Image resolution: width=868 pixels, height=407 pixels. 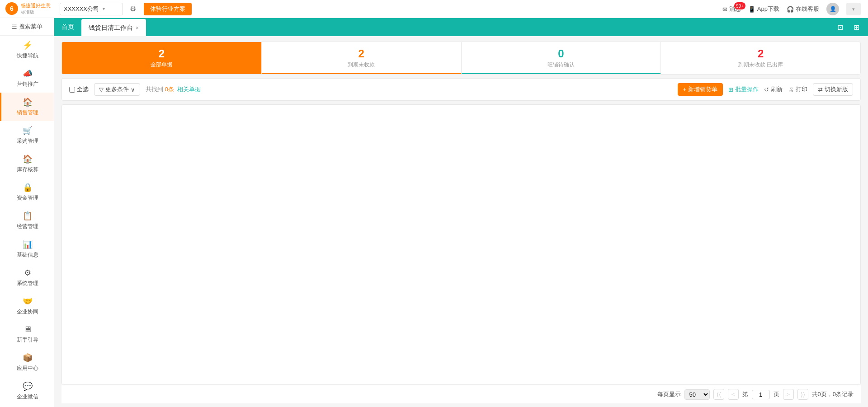 I want to click on sidebar-item-weixin: 💬 企业微信, so click(x=27, y=391).